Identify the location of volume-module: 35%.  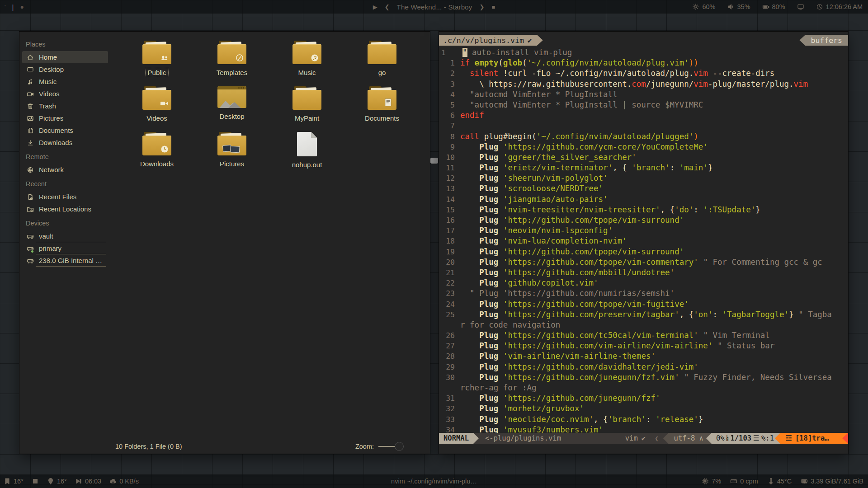
(739, 7).